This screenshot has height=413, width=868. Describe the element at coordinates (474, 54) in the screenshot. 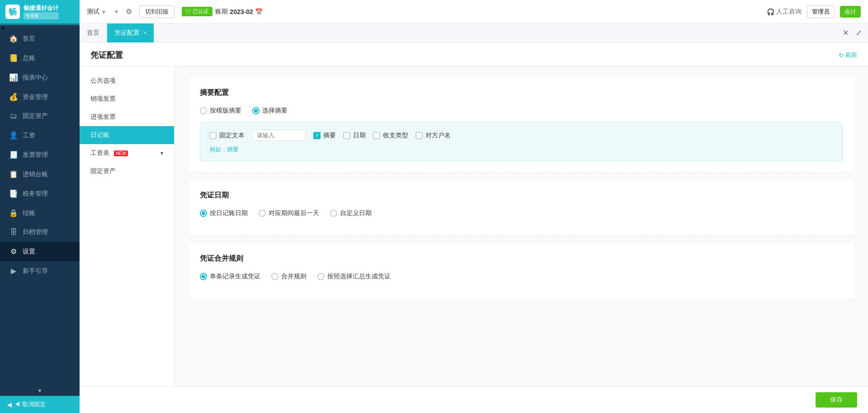

I see `page-header: 凭证配置 ↻ 刷新` at that location.